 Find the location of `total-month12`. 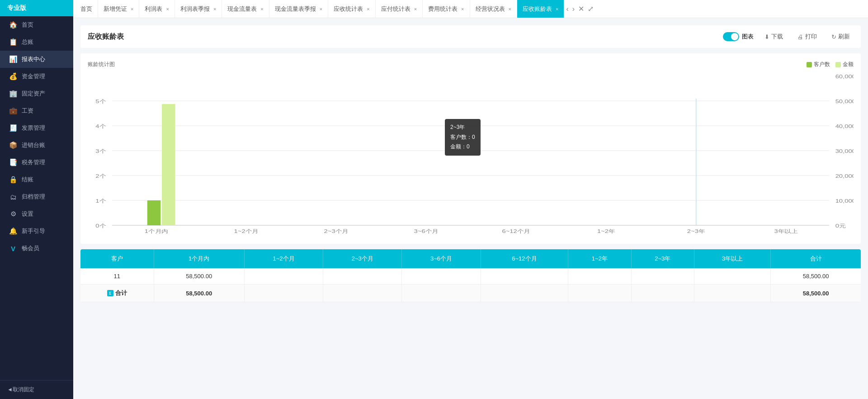

total-month12 is located at coordinates (283, 293).